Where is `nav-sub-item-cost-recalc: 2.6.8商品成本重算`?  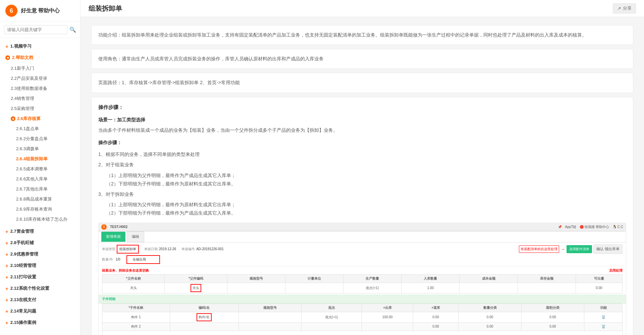
nav-sub-item-cost-recalc: 2.6.8商品成本重算 is located at coordinates (40, 199).